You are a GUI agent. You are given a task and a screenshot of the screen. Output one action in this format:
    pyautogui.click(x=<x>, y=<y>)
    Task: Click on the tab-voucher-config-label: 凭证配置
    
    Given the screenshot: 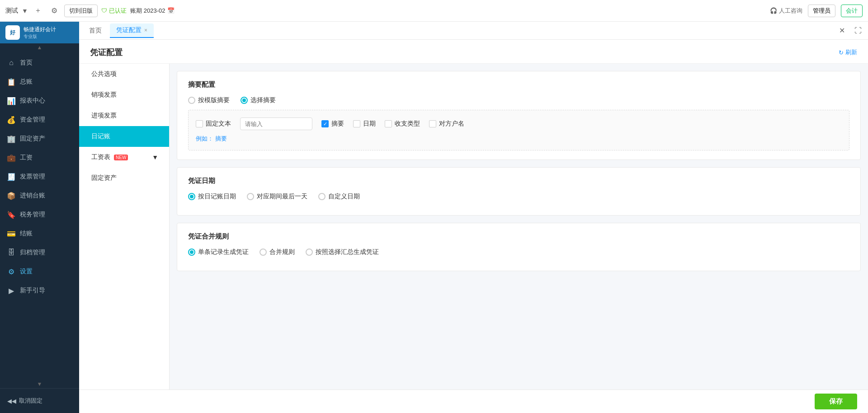 What is the action you would take?
    pyautogui.click(x=129, y=30)
    